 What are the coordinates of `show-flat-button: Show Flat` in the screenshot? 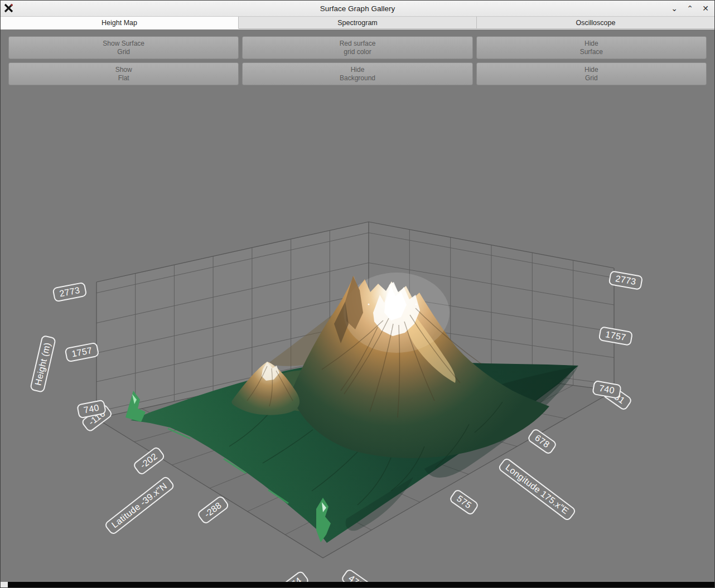 It's located at (124, 74).